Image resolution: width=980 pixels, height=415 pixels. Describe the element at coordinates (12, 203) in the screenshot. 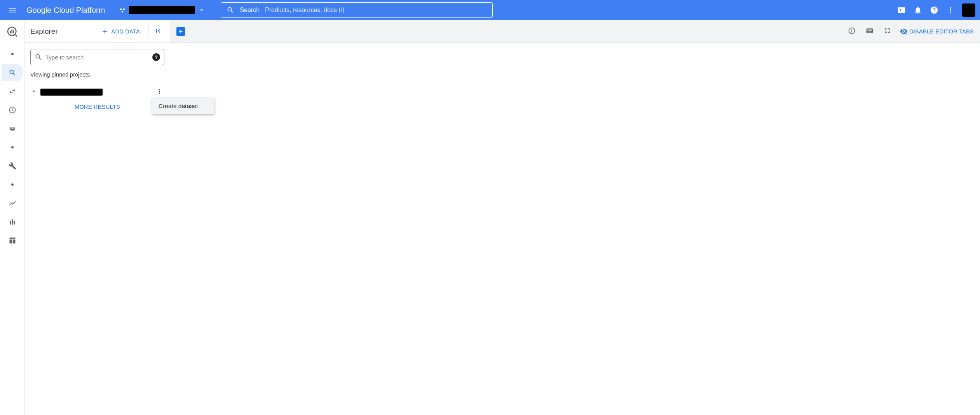

I see `leftnav-analytics` at that location.